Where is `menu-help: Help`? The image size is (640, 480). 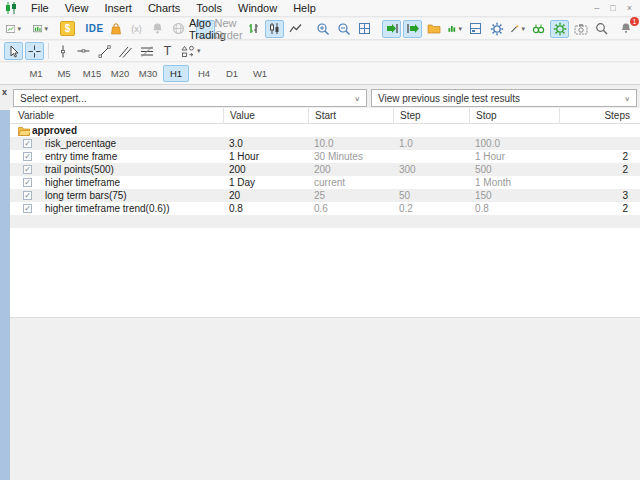 menu-help: Help is located at coordinates (304, 8).